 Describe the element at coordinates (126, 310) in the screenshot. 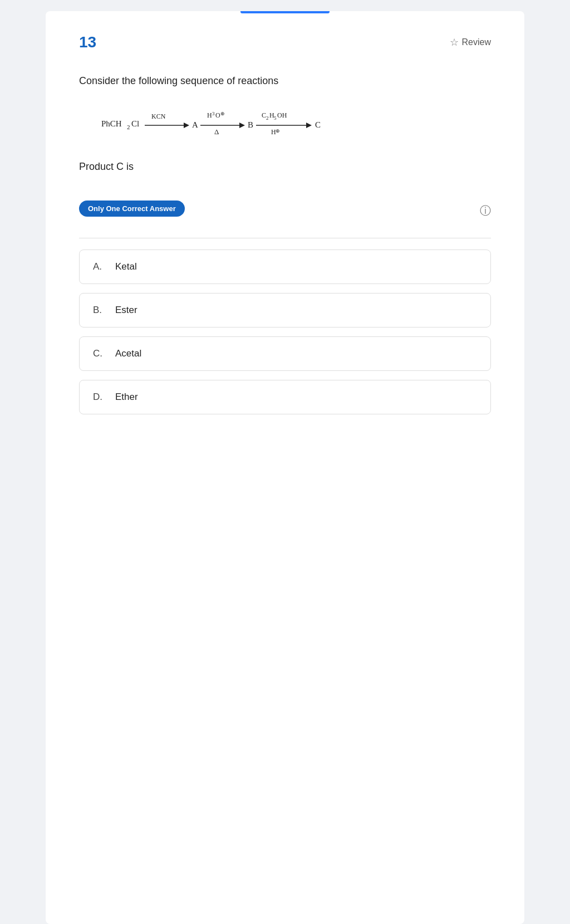

I see `option-b-label: Ester` at that location.